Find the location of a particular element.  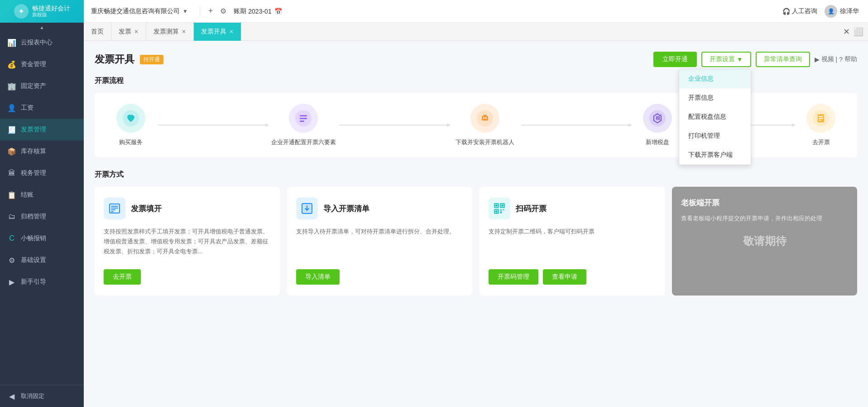

sidebar-item-cancel: ◀ 取消固定 is located at coordinates (42, 396).